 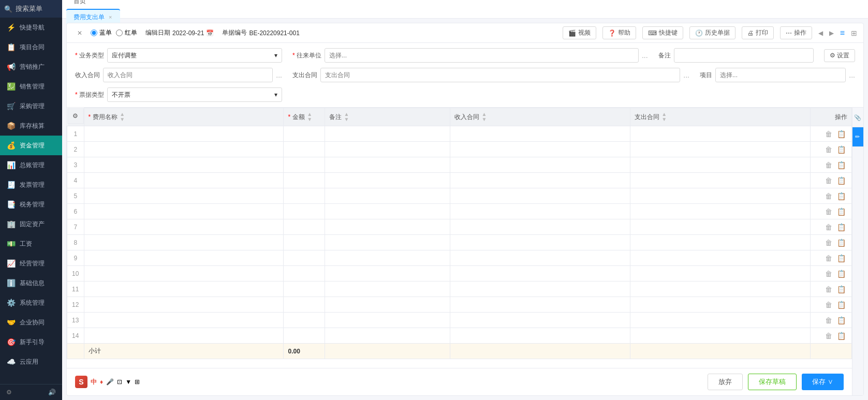 What do you see at coordinates (840, 56) in the screenshot?
I see `settings-btn: ⚙ 设置` at bounding box center [840, 56].